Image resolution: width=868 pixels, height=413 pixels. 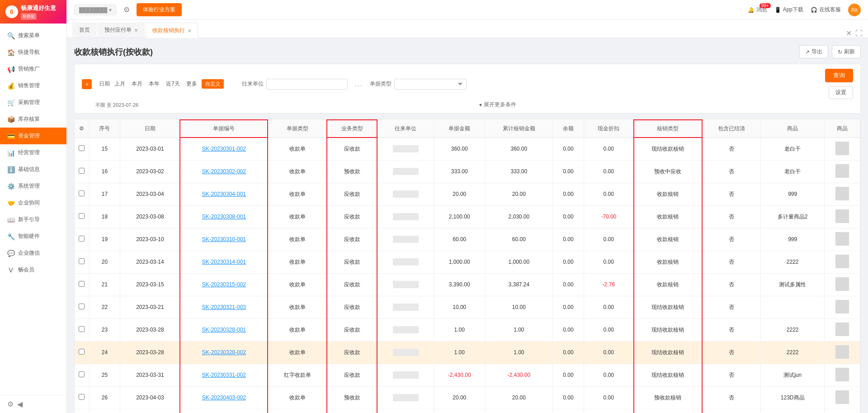 What do you see at coordinates (159, 10) in the screenshot?
I see `industry-solution-button: 体验行业方案` at bounding box center [159, 10].